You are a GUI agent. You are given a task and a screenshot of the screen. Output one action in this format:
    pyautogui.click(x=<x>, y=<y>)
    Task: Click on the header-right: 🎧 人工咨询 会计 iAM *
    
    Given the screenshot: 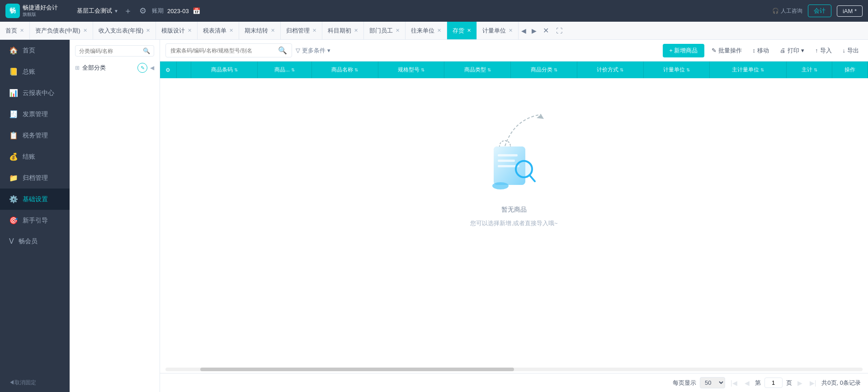 What is the action you would take?
    pyautogui.click(x=817, y=11)
    